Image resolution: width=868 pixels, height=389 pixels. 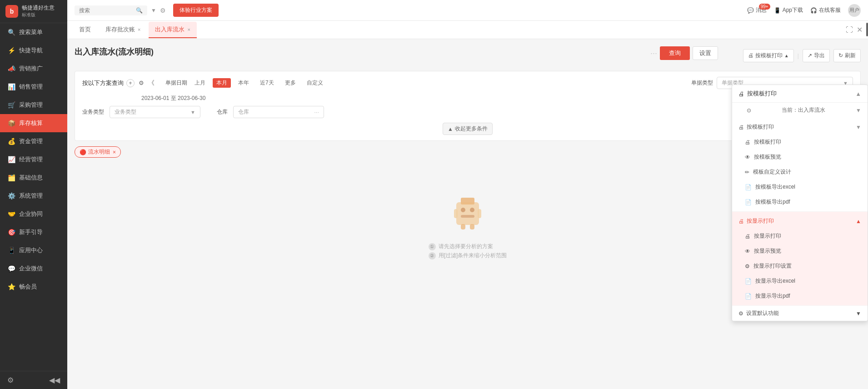 What do you see at coordinates (473, 255) in the screenshot?
I see `step-2-text: 用[过滤]条件来缩小分析范围` at bounding box center [473, 255].